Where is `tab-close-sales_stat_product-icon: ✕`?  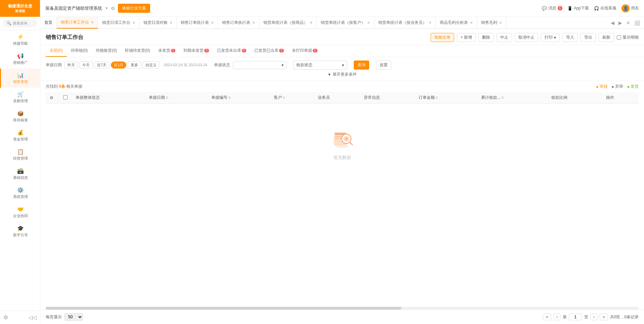
tab-close-sales_stat_product-icon: ✕ is located at coordinates (311, 23).